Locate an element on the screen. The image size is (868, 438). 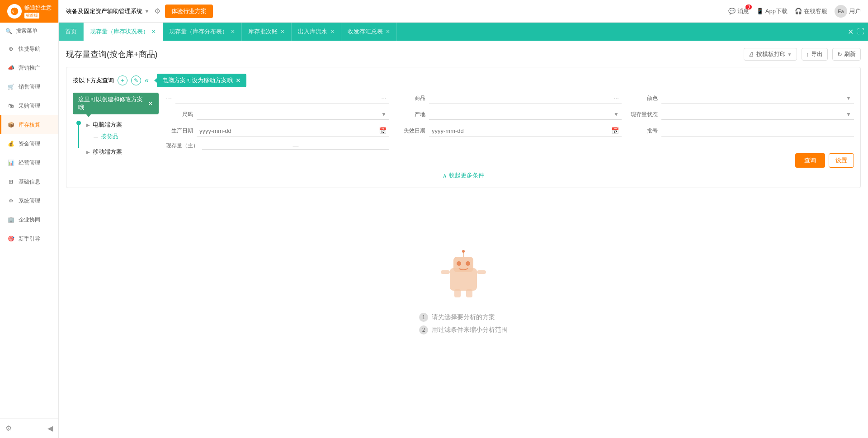
origin-select: ▼ is located at coordinates (525, 115).